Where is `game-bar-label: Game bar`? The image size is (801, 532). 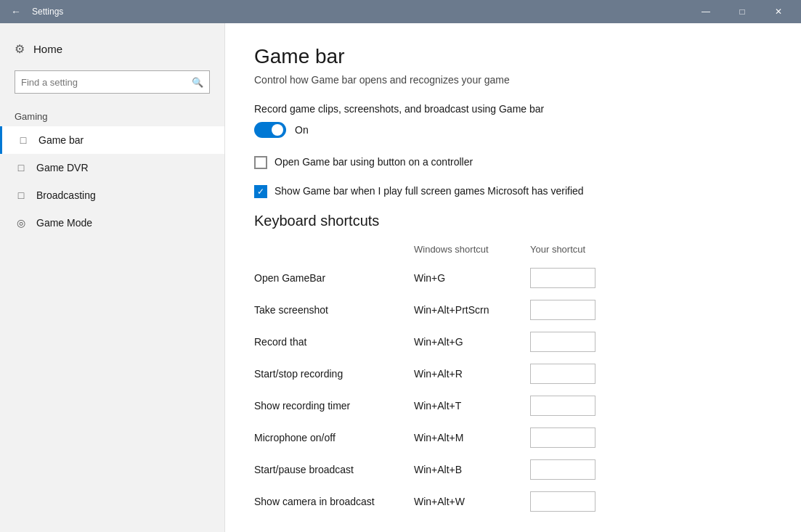
game-bar-label: Game bar is located at coordinates (61, 140).